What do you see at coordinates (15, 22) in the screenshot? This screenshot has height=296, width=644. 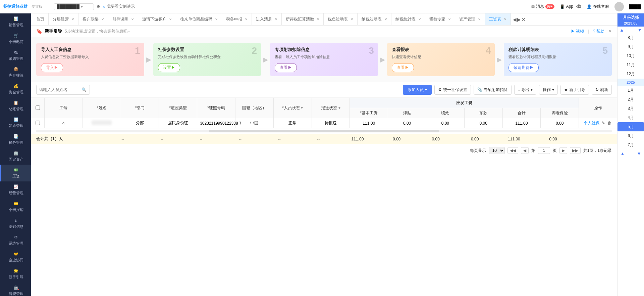 I see `sidebar-item-sales: 📊 销售管理` at bounding box center [15, 22].